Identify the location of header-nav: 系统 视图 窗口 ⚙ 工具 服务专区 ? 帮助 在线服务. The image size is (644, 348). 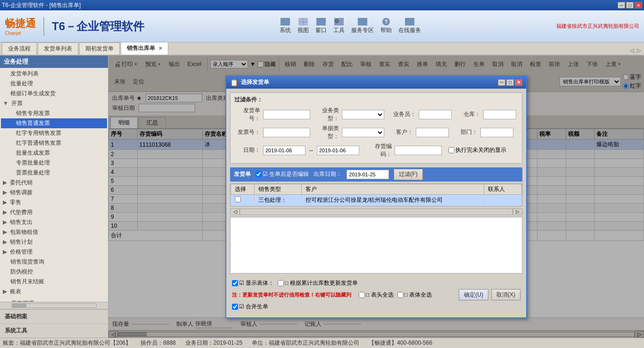
(350, 26).